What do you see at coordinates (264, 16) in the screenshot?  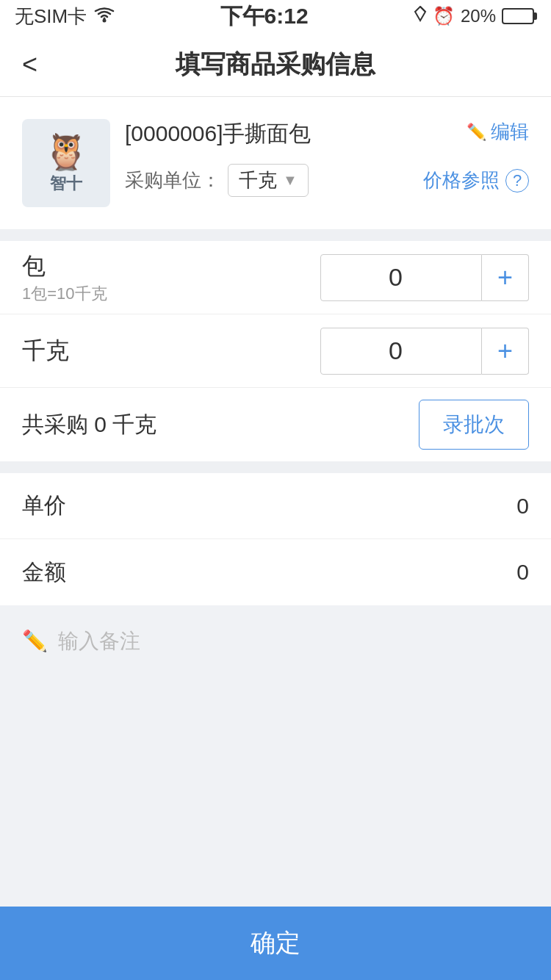 I see `status-time: 下午6:12` at bounding box center [264, 16].